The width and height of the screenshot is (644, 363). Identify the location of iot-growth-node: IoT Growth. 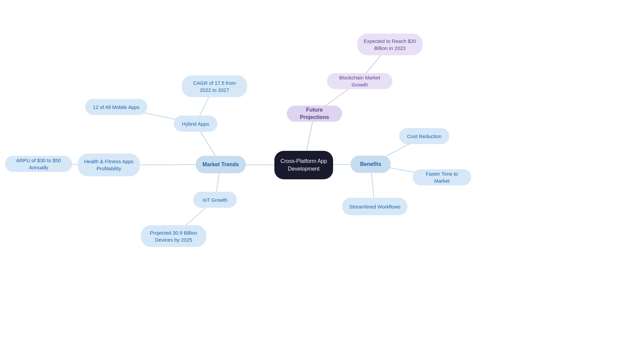
(215, 200).